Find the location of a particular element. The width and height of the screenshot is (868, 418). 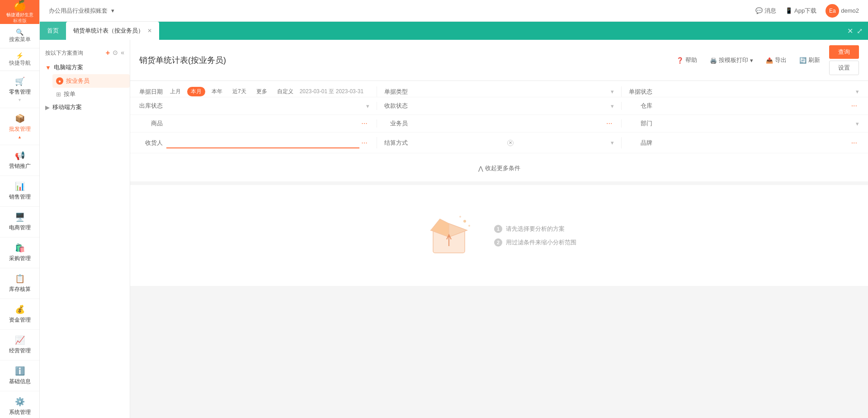

filter-warehouse-item: 仓库 ··· is located at coordinates (741, 106).